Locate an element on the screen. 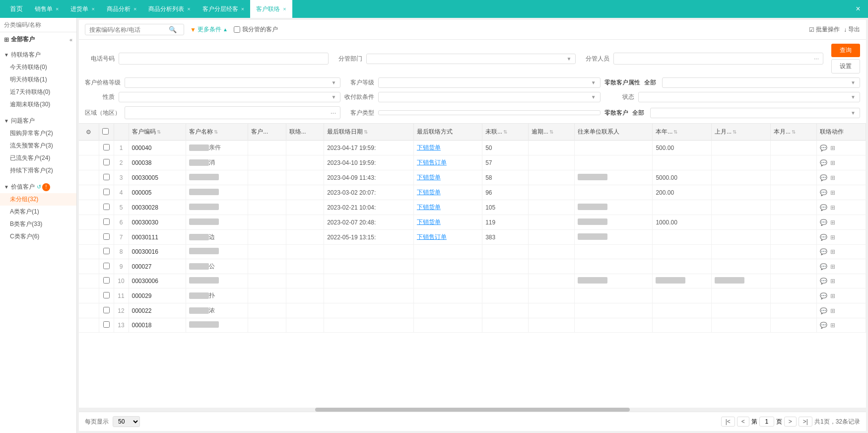 This screenshot has width=868, height=433. sidebar-item-declining: 持续下滑客户(2) is located at coordinates (38, 171).